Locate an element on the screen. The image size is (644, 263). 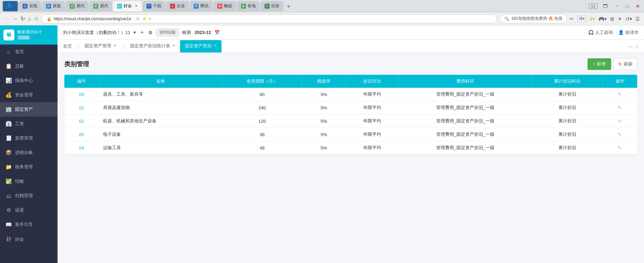
tab-close-fixed-assets: ✕ is located at coordinates (115, 46).